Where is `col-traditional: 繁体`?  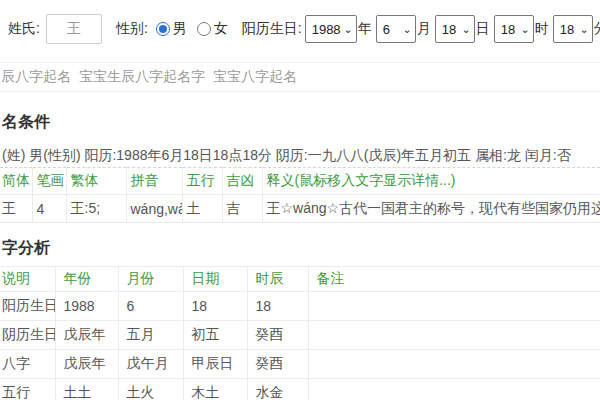 col-traditional: 繁体 is located at coordinates (96, 182).